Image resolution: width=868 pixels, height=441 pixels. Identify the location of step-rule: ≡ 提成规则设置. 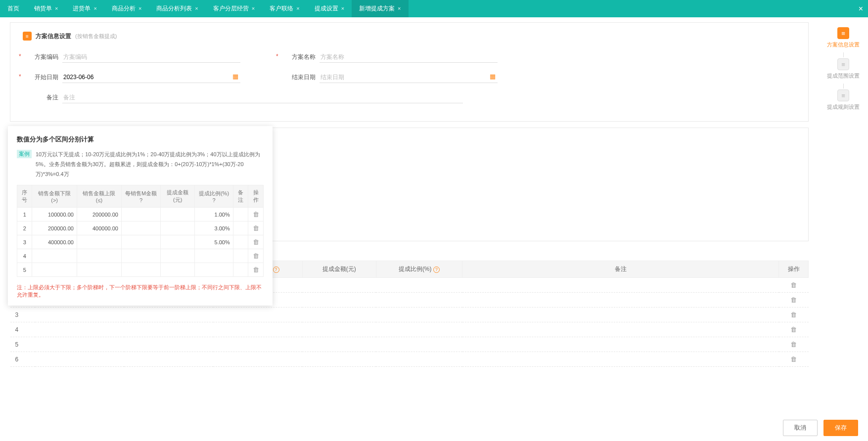
(843, 100).